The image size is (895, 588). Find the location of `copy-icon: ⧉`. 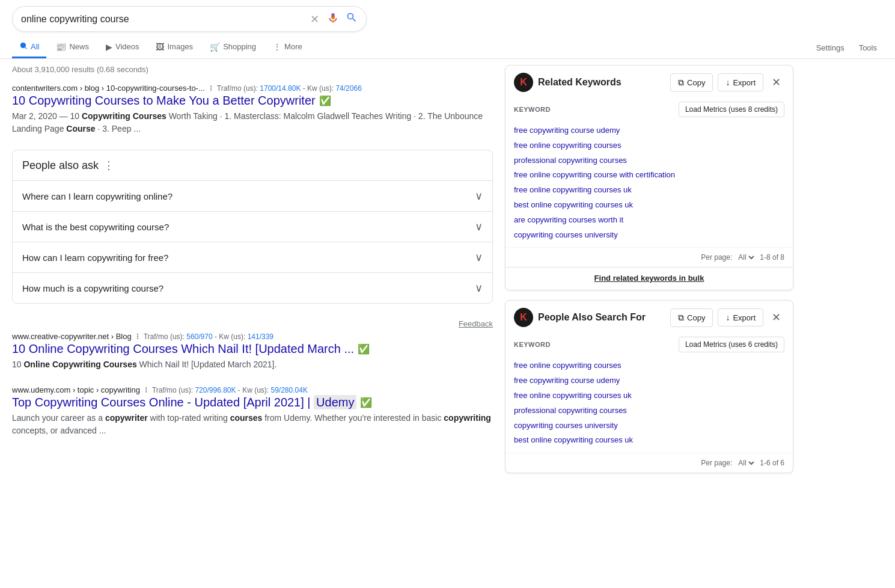

copy-icon: ⧉ is located at coordinates (681, 83).